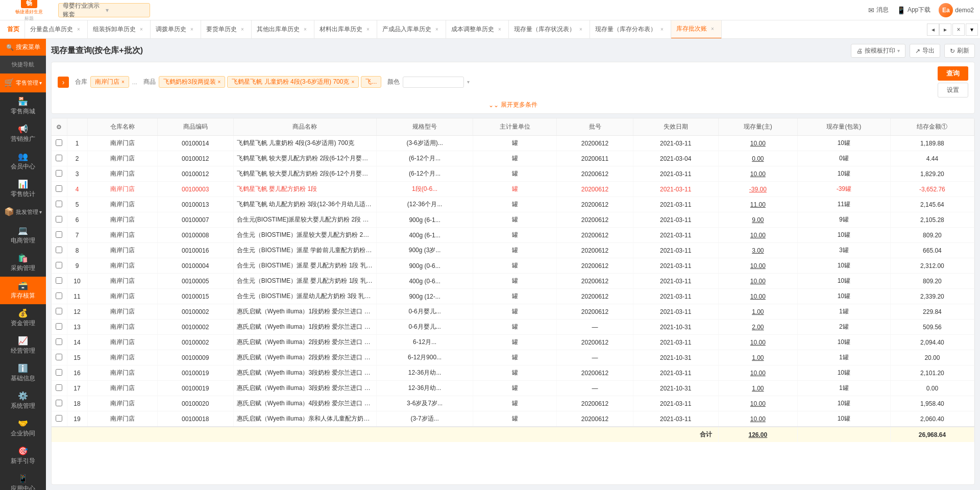  Describe the element at coordinates (23, 290) in the screenshot. I see `sidebar-item-stock-calc: 🗃️ 库存核算` at that location.